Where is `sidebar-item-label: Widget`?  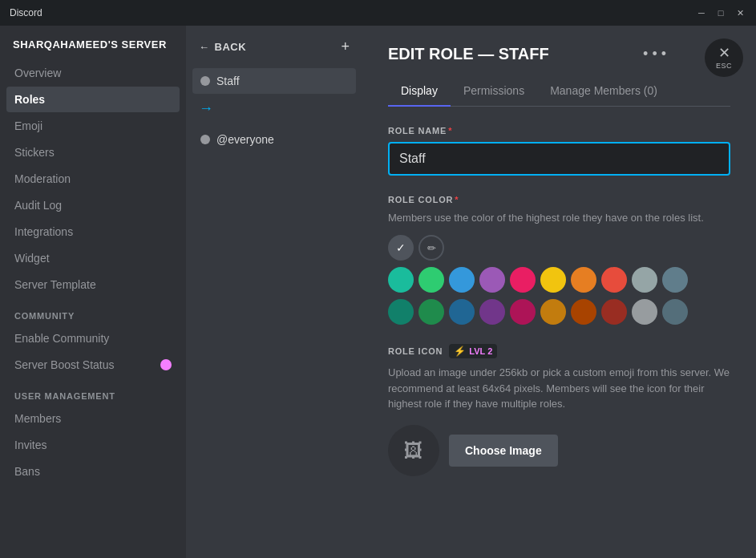 sidebar-item-label: Widget is located at coordinates (32, 258).